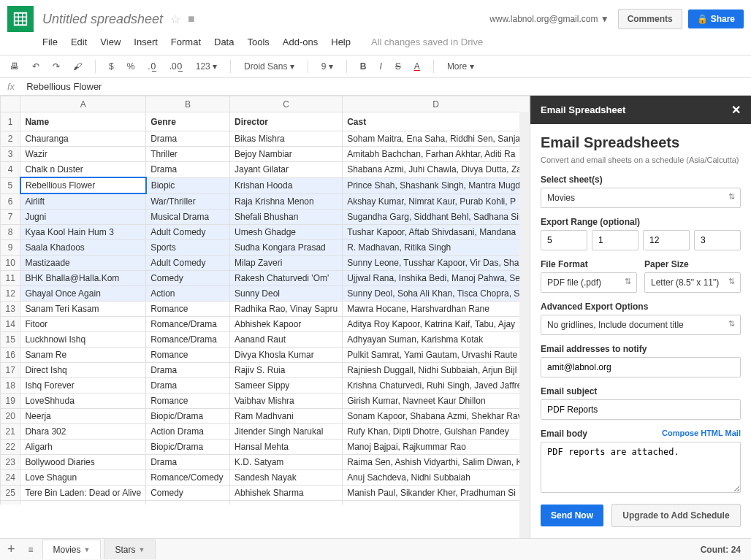 This screenshot has height=560, width=751. What do you see at coordinates (398, 66) in the screenshot?
I see `strike-icon: S` at bounding box center [398, 66].